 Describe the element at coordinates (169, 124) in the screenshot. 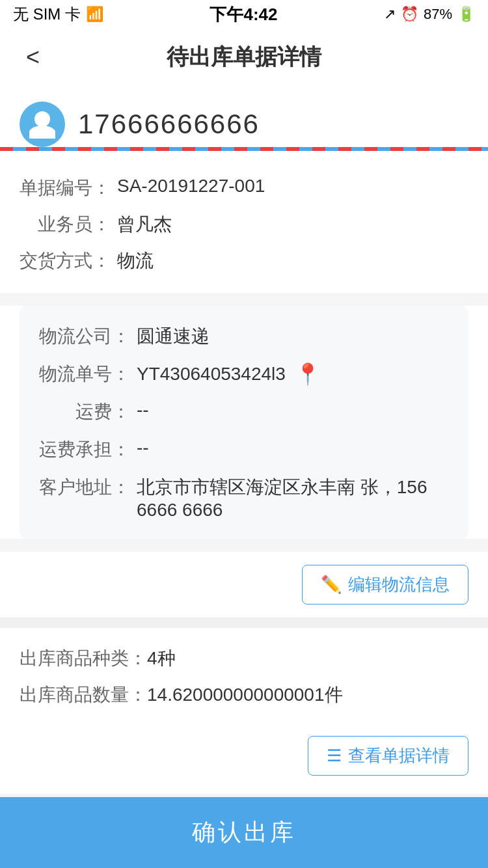

I see `customer-phone: 17666666666` at that location.